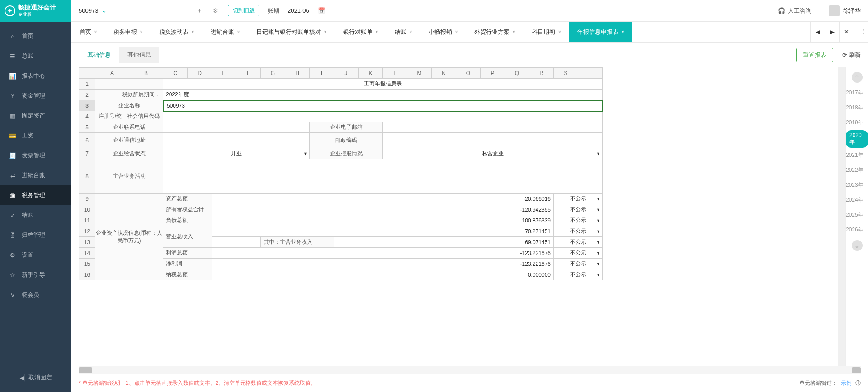  I want to click on value-cell: 0.000000, so click(383, 275).